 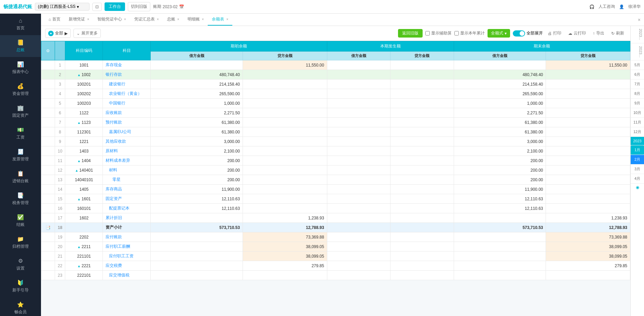 What do you see at coordinates (634, 7) in the screenshot?
I see `user-name: 徐泽华` at bounding box center [634, 7].